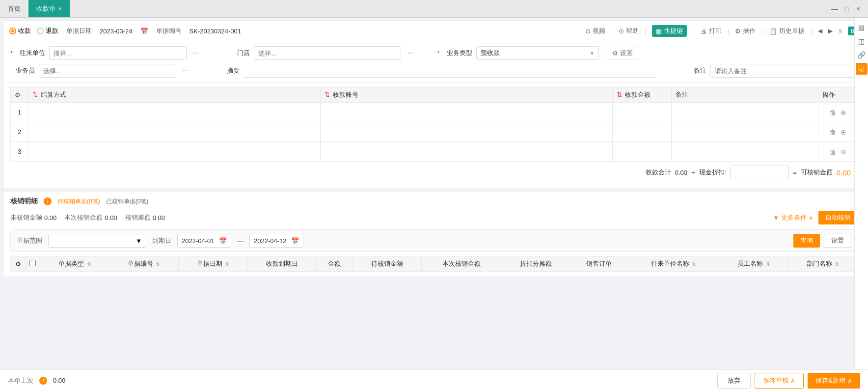 The image size is (868, 391). What do you see at coordinates (48, 31) in the screenshot?
I see `refund-radio: 退款` at bounding box center [48, 31].